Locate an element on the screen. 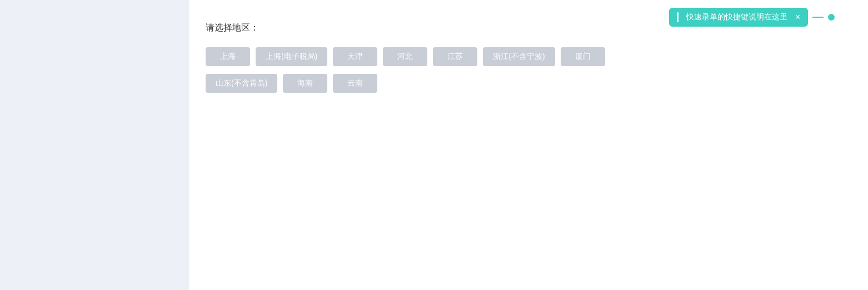 The width and height of the screenshot is (868, 290). region-btn-hainan: 海南 is located at coordinates (305, 83).